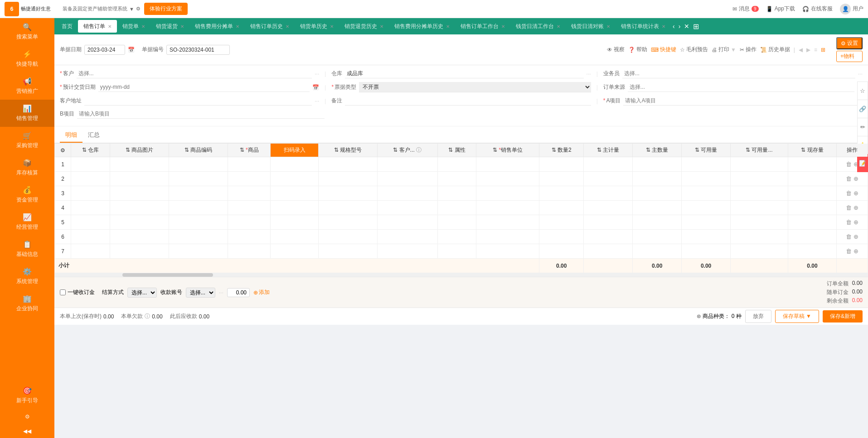 Image resolution: width=868 pixels, height=438 pixels. Describe the element at coordinates (508, 150) in the screenshot. I see `col-sales-unit: ⇅ *销售单位` at that location.